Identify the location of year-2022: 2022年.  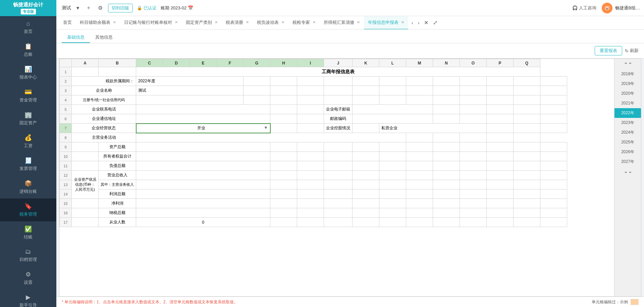
(628, 113).